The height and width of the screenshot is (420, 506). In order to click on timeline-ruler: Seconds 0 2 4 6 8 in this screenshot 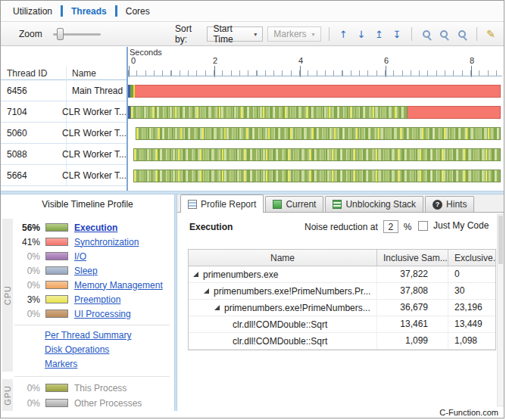, I will do `click(315, 64)`.